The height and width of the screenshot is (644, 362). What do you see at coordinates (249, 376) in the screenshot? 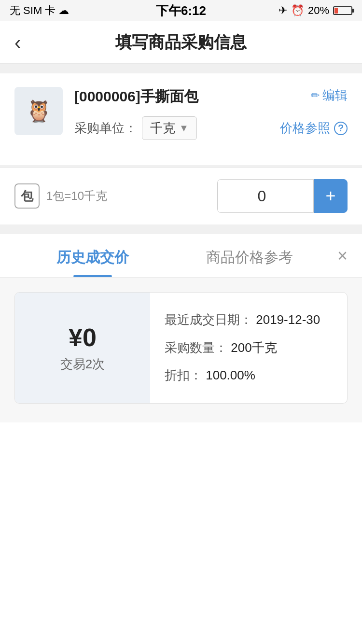
I see `discount-row: 折扣： 100.00%` at bounding box center [249, 376].